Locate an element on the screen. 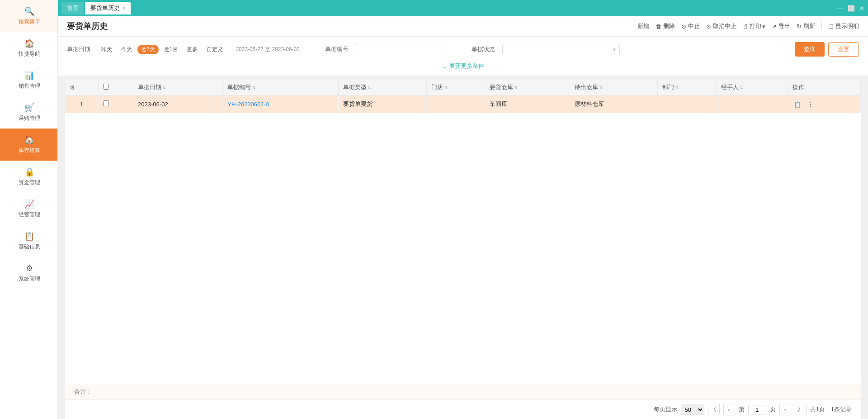 The height and width of the screenshot is (419, 868). export-icon: ↗ is located at coordinates (774, 26).